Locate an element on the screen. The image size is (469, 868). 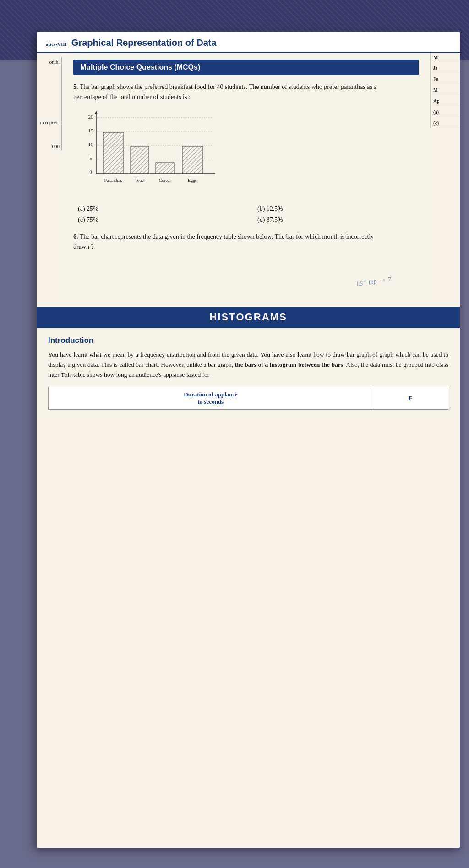
right-margin-ja: Ja is located at coordinates (445, 68).